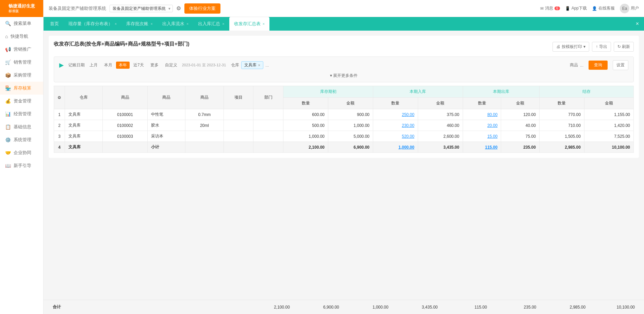  Describe the element at coordinates (607, 8) in the screenshot. I see `online-service-label: 在线客服` at that location.